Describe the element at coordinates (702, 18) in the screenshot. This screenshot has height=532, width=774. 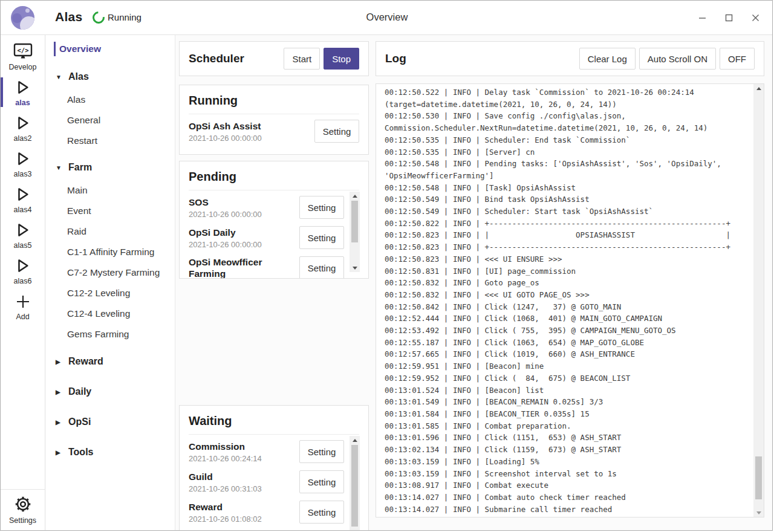
I see `minimize-button` at that location.